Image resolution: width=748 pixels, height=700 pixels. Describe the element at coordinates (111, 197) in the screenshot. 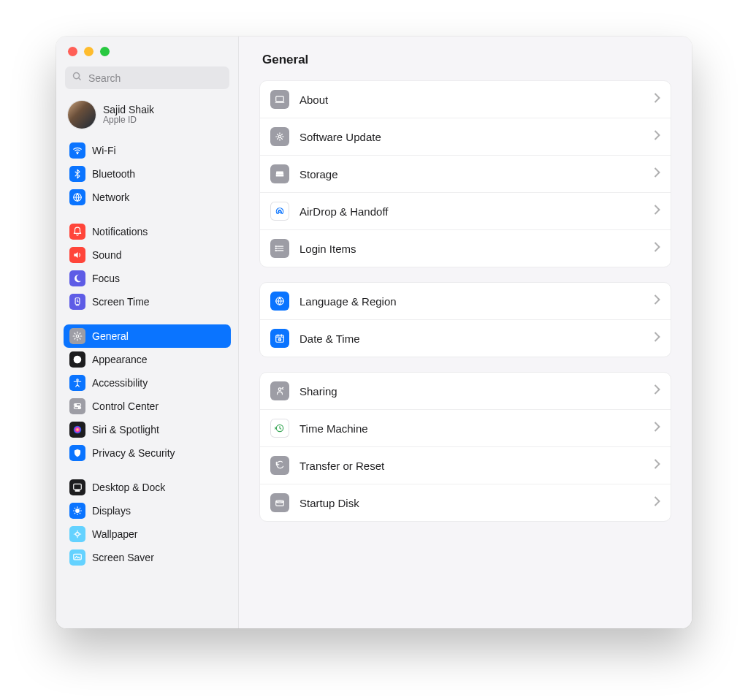

I see `sidebar-item-label: Network` at that location.